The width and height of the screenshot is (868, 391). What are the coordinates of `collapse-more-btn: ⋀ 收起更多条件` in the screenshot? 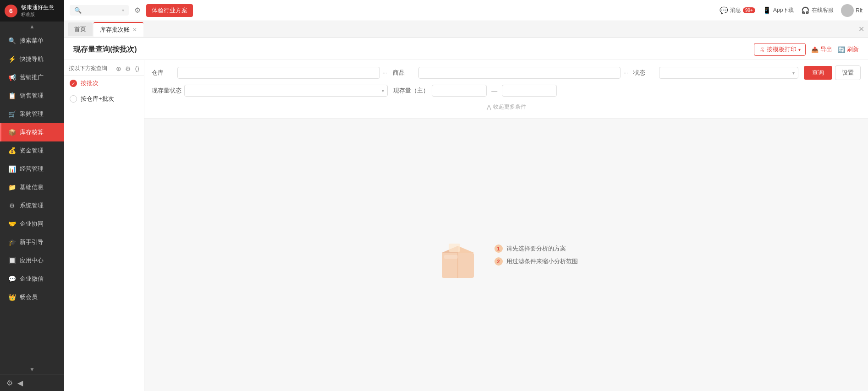 It's located at (506, 107).